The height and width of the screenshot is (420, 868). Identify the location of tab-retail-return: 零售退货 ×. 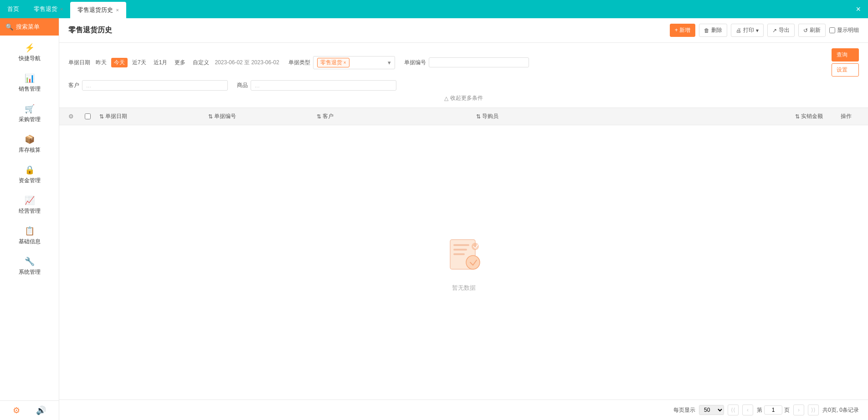
(48, 9).